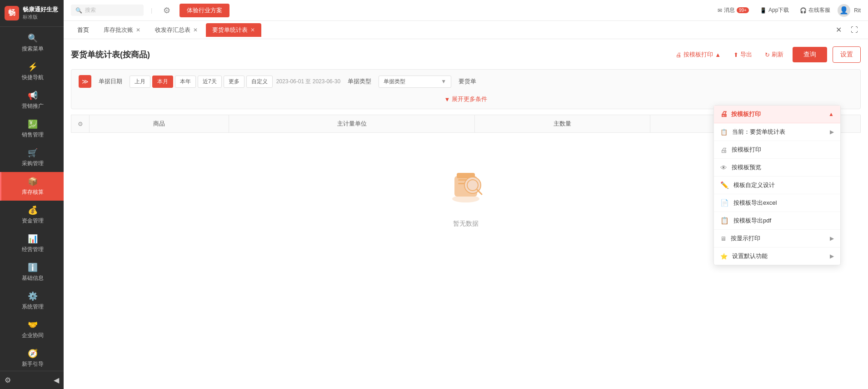 This screenshot has height=389, width=868. Describe the element at coordinates (778, 55) in the screenshot. I see `refresh-label: 刷新` at that location.